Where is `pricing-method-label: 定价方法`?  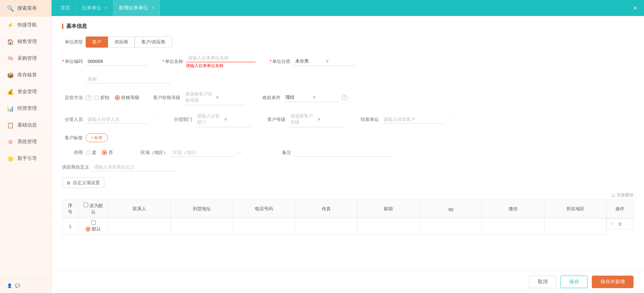
pricing-method-label: 定价方法 is located at coordinates (72, 98).